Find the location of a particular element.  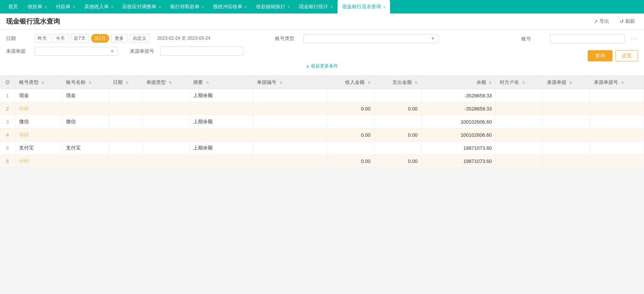

date-btn-7days: 近7天 is located at coordinates (80, 38).